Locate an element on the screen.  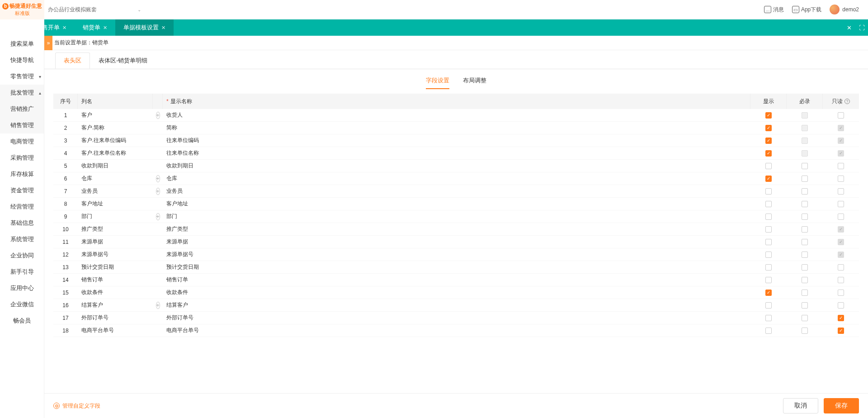
tab-body-area: 表体区-销货单明细 is located at coordinates (123, 61).